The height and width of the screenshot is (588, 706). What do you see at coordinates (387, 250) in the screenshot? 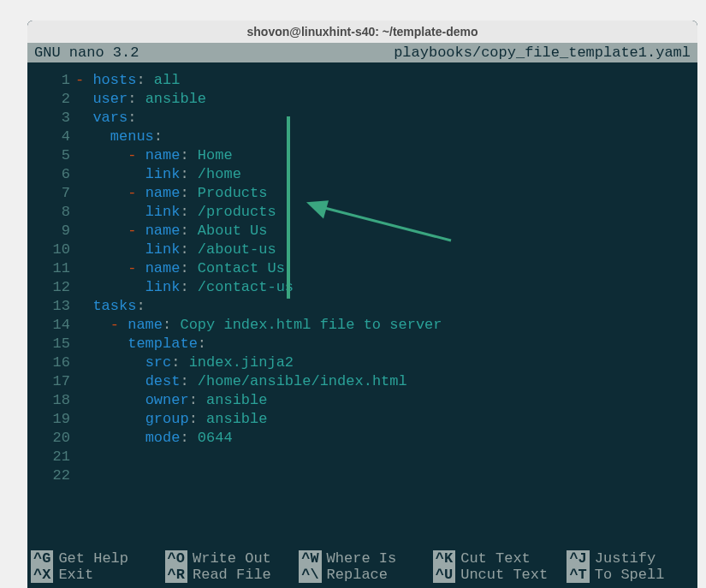
I see `code-content: link: /about-us` at bounding box center [387, 250].